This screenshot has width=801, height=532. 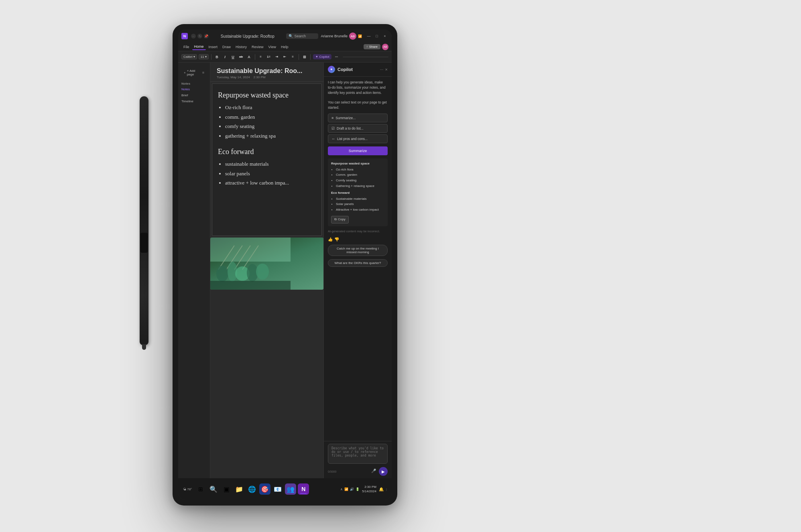 What do you see at coordinates (226, 489) in the screenshot?
I see `taskbar-task-view: ▣` at bounding box center [226, 489].